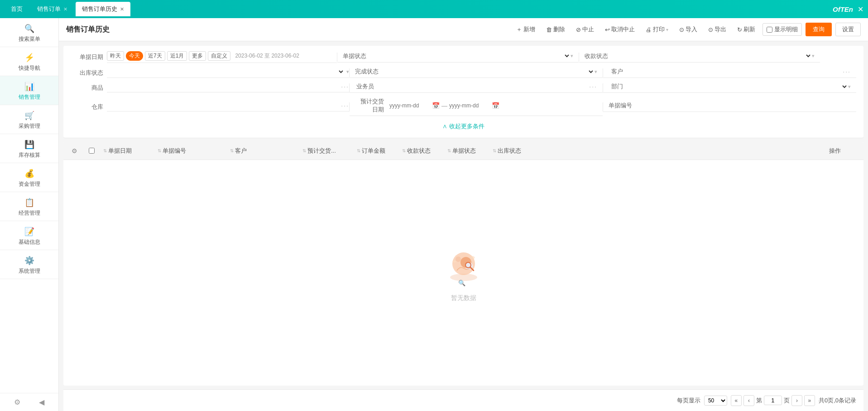 The width and height of the screenshot is (868, 411). I want to click on tab-sales-order-close: ✕, so click(65, 9).